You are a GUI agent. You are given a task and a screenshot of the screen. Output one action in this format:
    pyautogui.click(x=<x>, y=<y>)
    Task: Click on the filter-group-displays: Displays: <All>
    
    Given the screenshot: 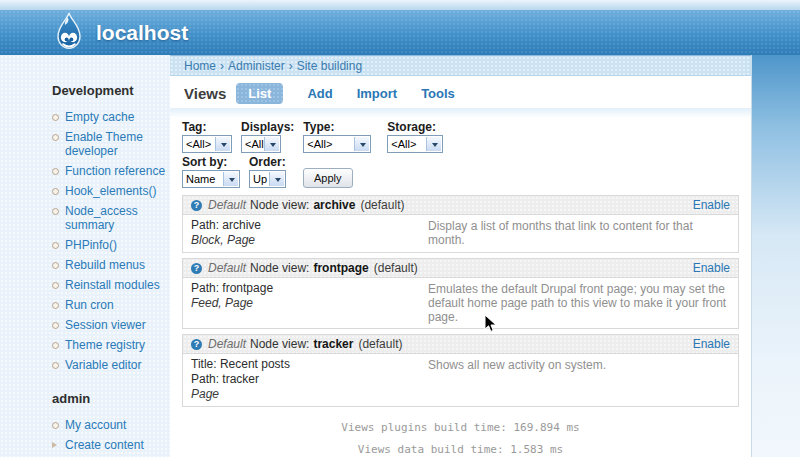 What is the action you would take?
    pyautogui.click(x=268, y=137)
    